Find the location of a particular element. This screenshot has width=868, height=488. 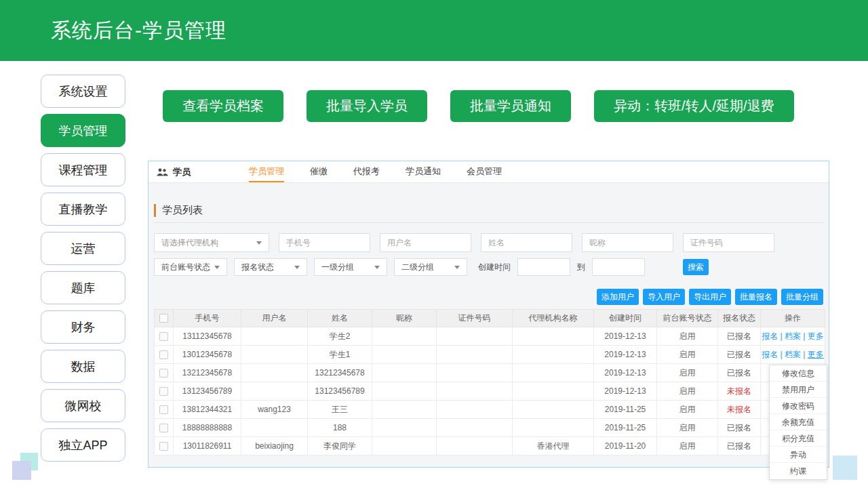

id-number-input is located at coordinates (728, 243).